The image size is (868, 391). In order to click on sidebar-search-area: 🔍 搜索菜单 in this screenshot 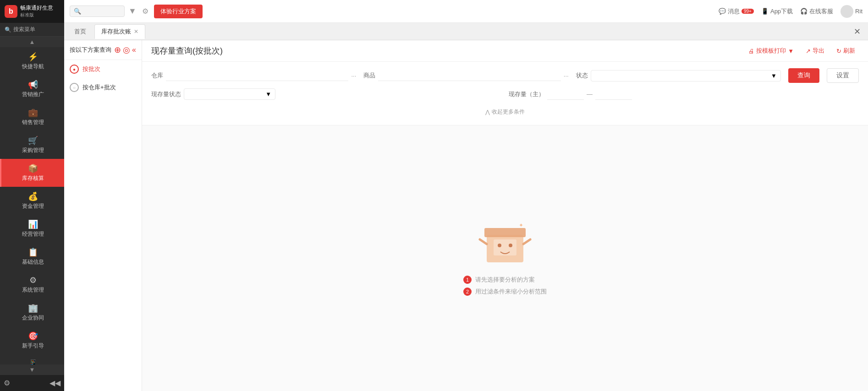, I will do `click(32, 30)`.